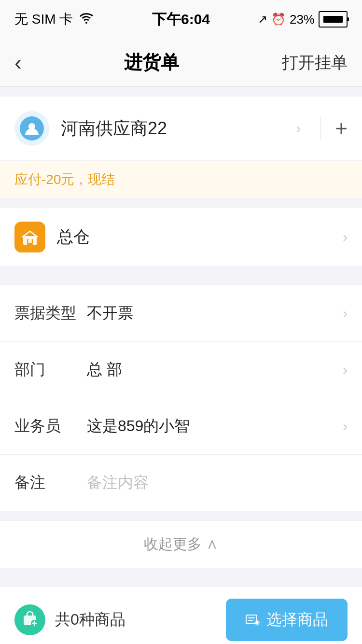  I want to click on select-product-label: 选择商品, so click(297, 620).